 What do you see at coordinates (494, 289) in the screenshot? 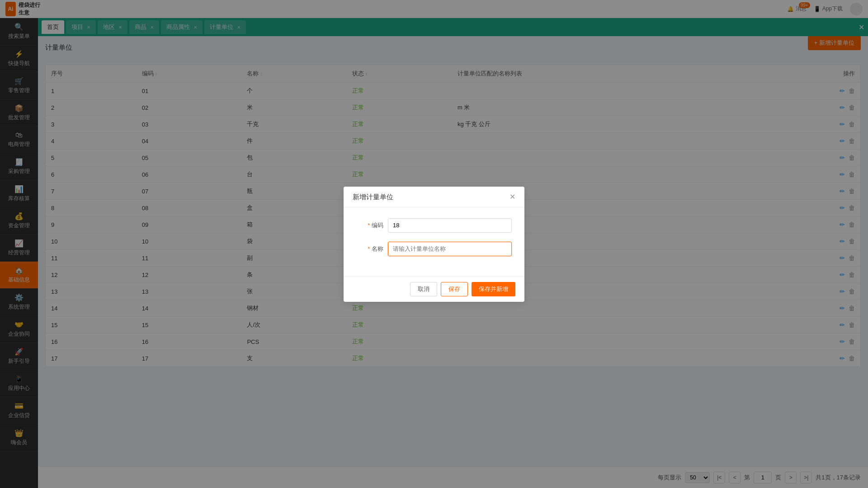
I see `save-and-new-button: 保存并新增` at bounding box center [494, 289].